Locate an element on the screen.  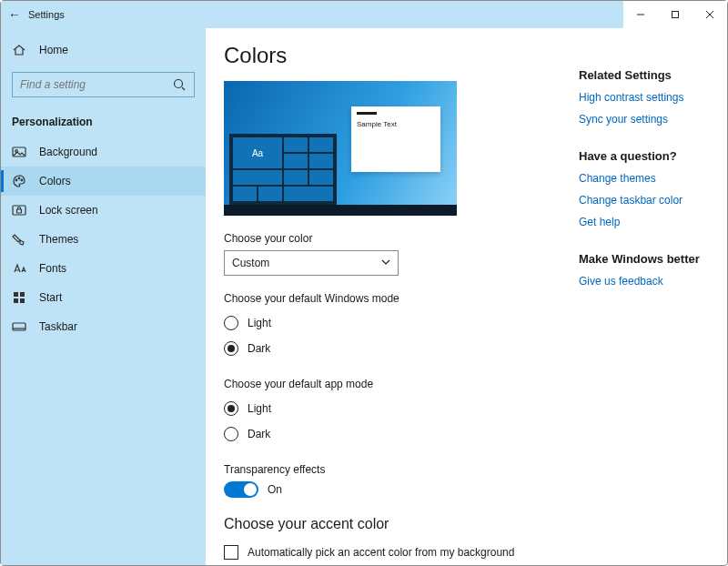
start-icon is located at coordinates (19, 298).